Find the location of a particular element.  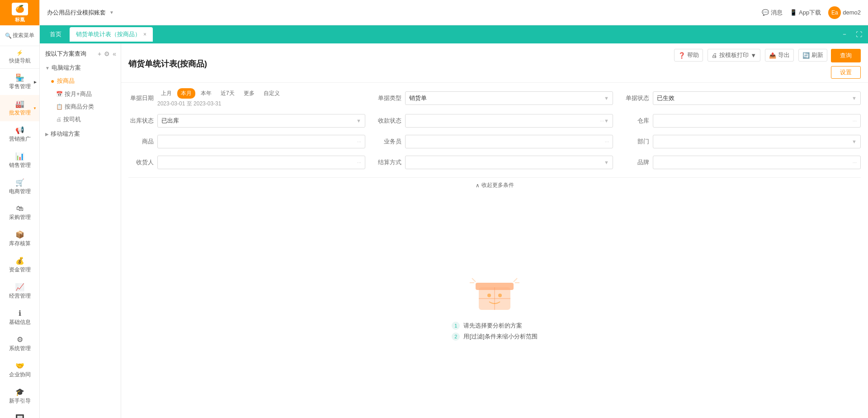

payment-status-dots: ··· is located at coordinates (602, 121).